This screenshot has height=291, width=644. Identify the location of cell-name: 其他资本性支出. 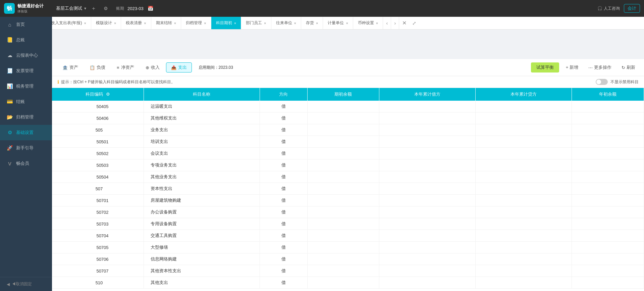
(202, 271).